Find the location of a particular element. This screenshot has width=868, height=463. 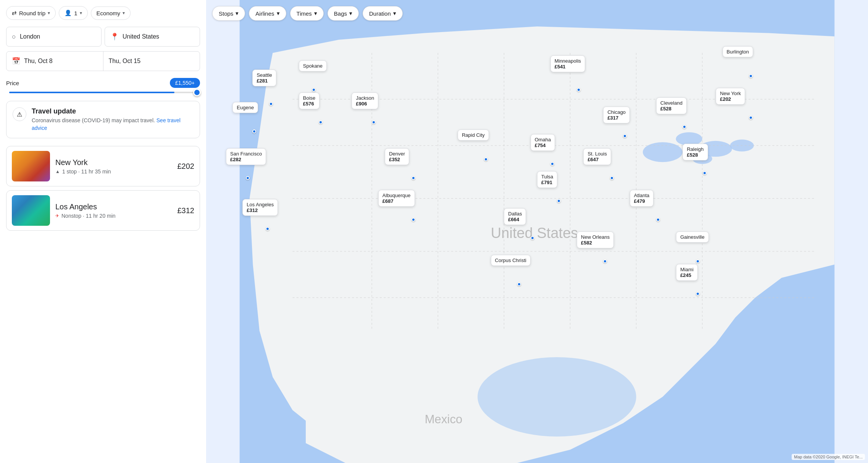

city-dot-albuquerque is located at coordinates (413, 220).